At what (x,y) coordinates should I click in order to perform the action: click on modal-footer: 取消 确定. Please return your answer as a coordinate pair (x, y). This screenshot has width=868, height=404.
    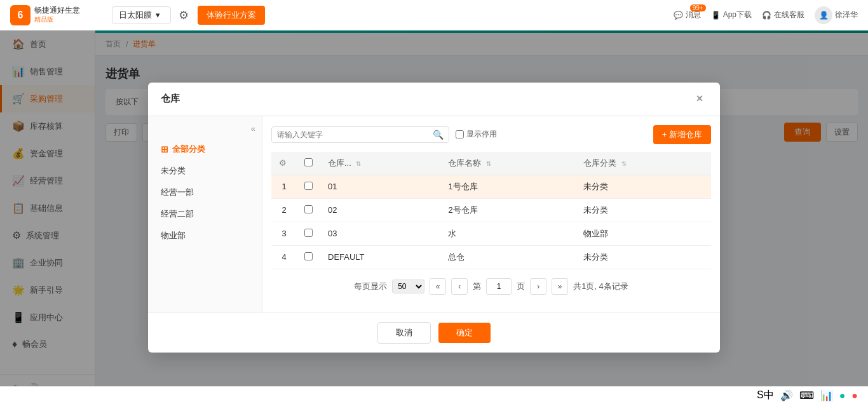
    Looking at the image, I should click on (434, 333).